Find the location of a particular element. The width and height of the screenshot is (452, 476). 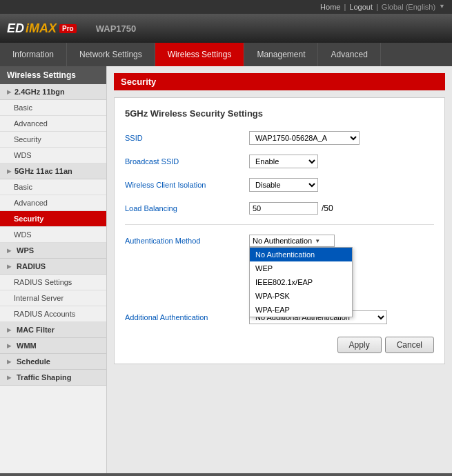

sidebar-radius-header: ▶ RADIUS is located at coordinates (53, 266).